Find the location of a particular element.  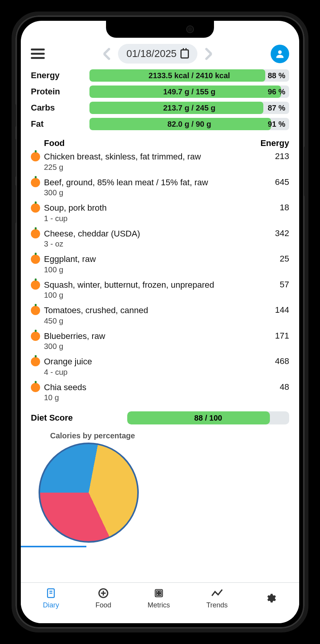

macro-value: 82.0 g / 90 g is located at coordinates (189, 124).